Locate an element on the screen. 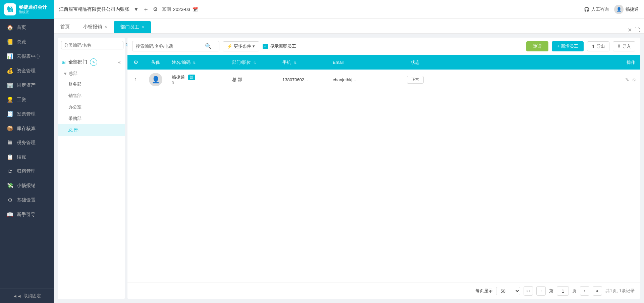  sidebar-item-fund: 💰 资金管理 is located at coordinates (27, 71).